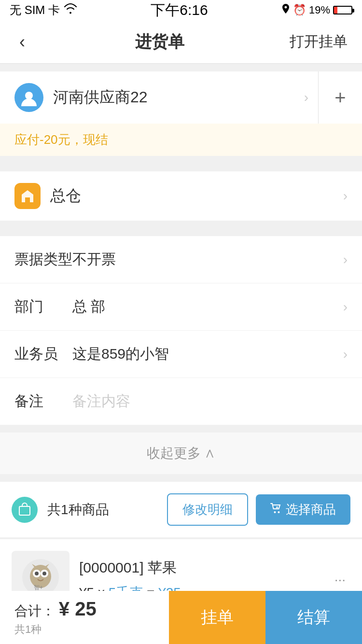  I want to click on product-name: [0000001] 苹果, so click(205, 568).